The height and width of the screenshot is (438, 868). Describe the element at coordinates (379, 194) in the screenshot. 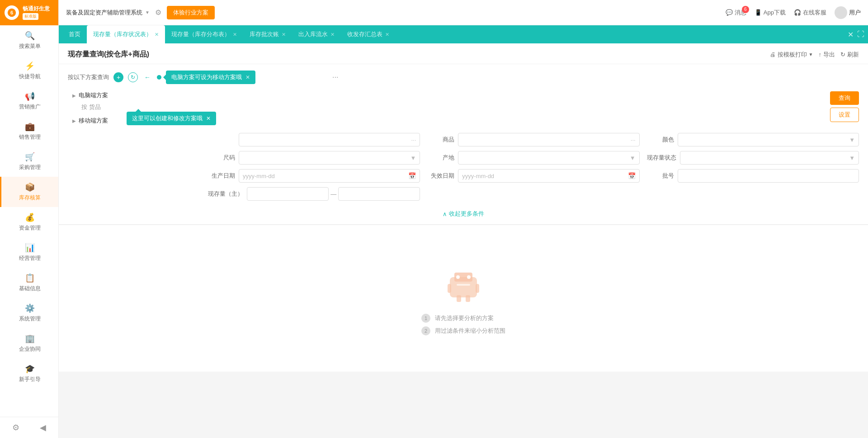

I see `stock-max-input` at that location.